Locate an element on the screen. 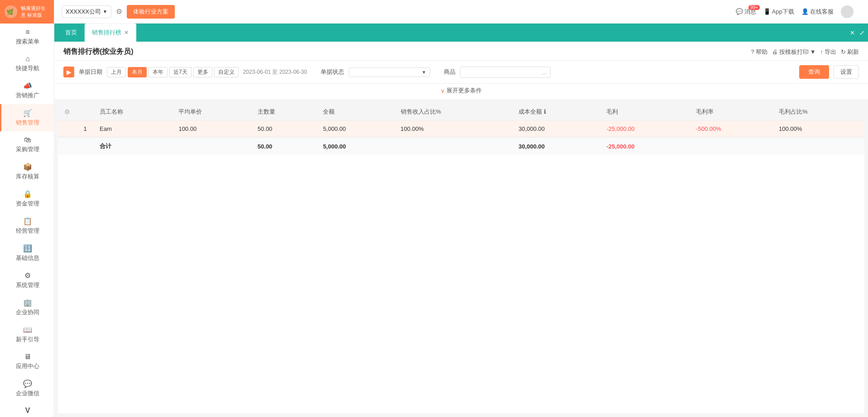  sidebar-item-label: 营销推广 is located at coordinates (28, 96).